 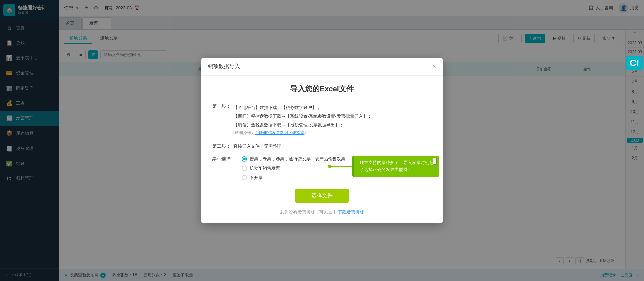 I want to click on step1-line3: 【航信】金税盘数据下载→【报税管理-发票数据导出】；, so click(x=303, y=125).